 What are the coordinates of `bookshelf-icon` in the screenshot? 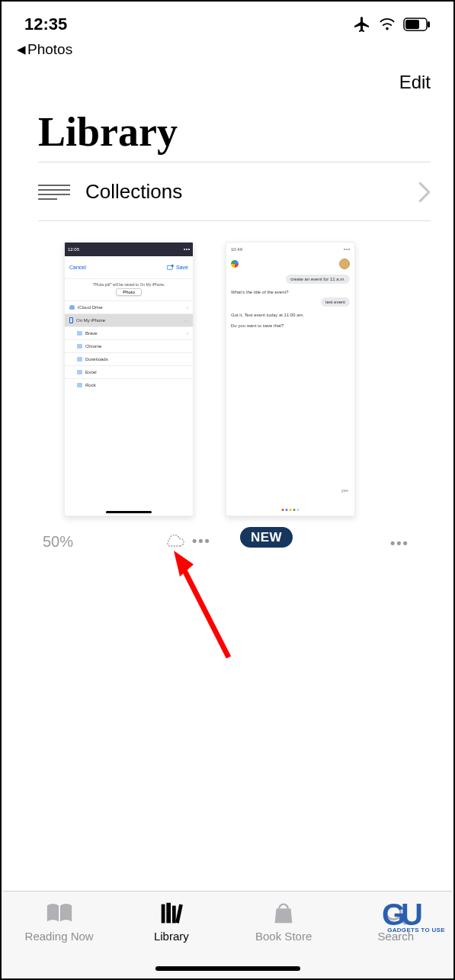 It's located at (171, 914).